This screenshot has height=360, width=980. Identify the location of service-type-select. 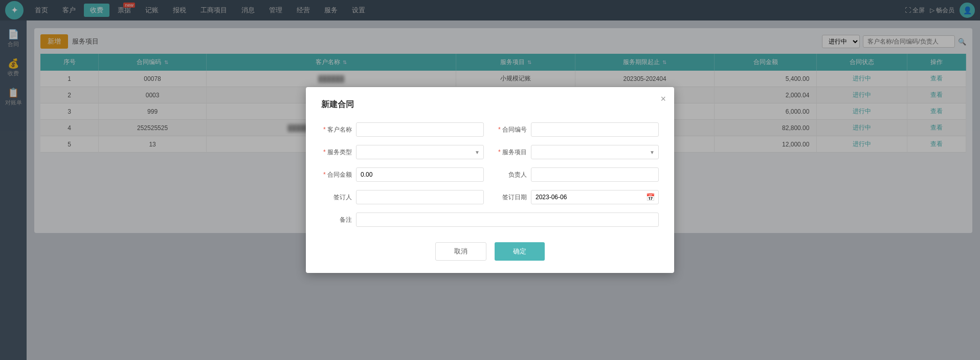
(420, 152).